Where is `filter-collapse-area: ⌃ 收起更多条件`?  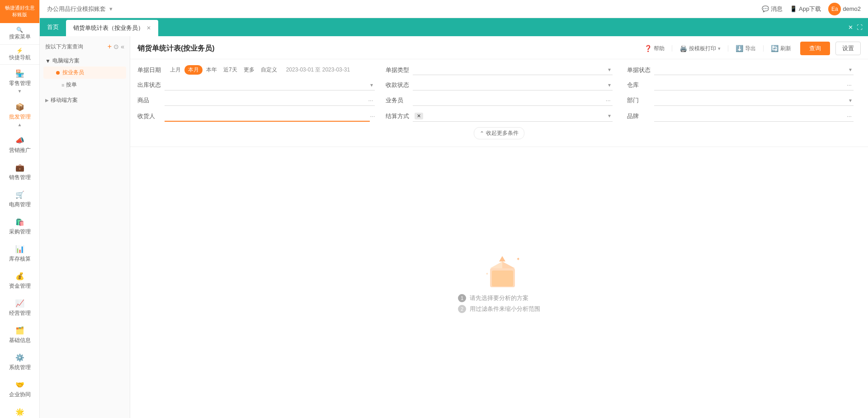
filter-collapse-area: ⌃ 收起更多条件 is located at coordinates (499, 133).